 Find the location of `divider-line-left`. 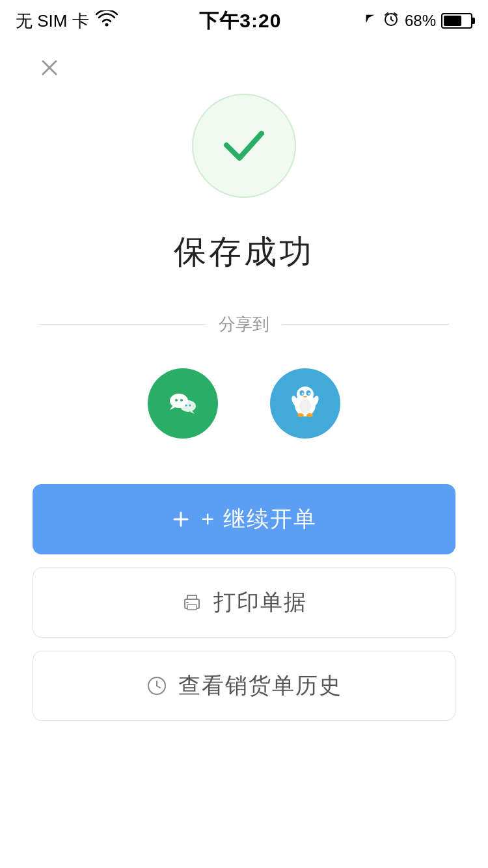

divider-line-left is located at coordinates (122, 324).